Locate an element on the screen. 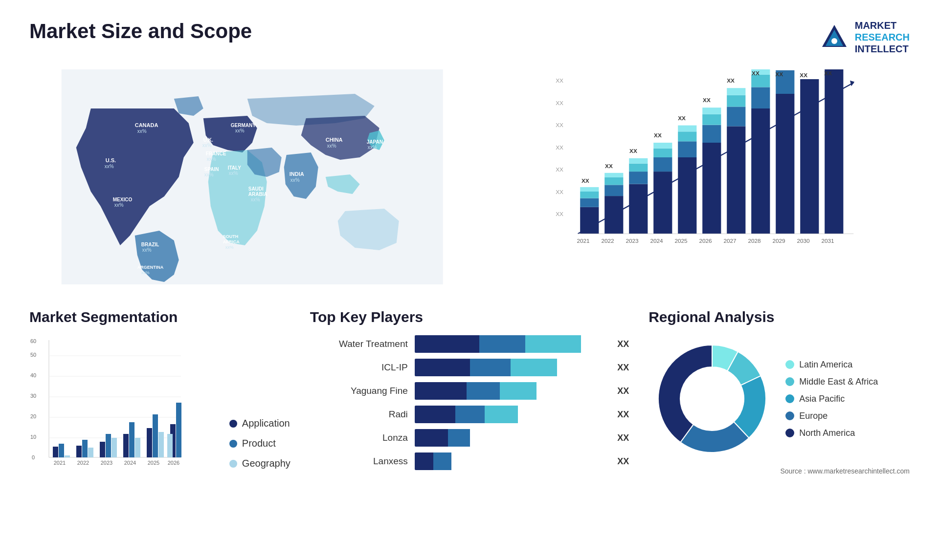 Image resolution: width=939 pixels, height=560 pixels. map-value-italy: xx% is located at coordinates (234, 173).